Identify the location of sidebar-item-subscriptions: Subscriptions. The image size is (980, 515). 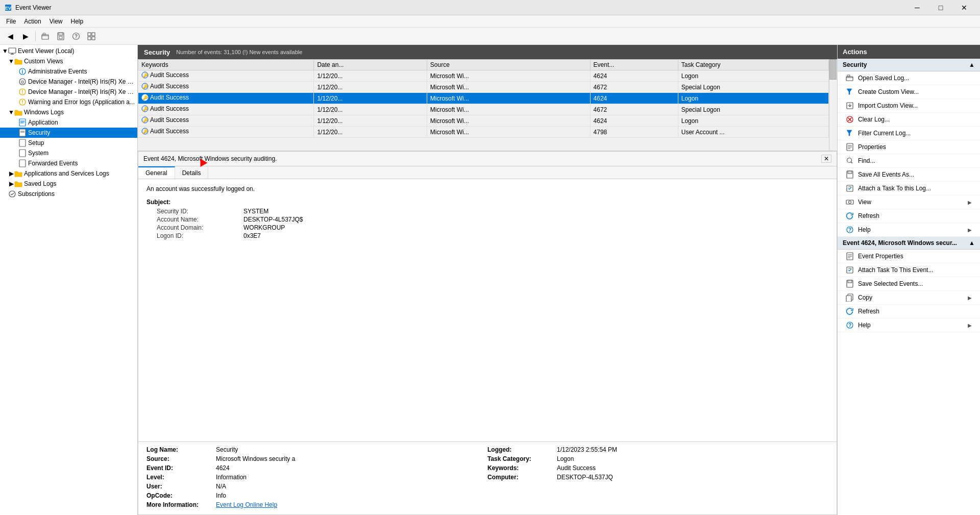
(68, 194).